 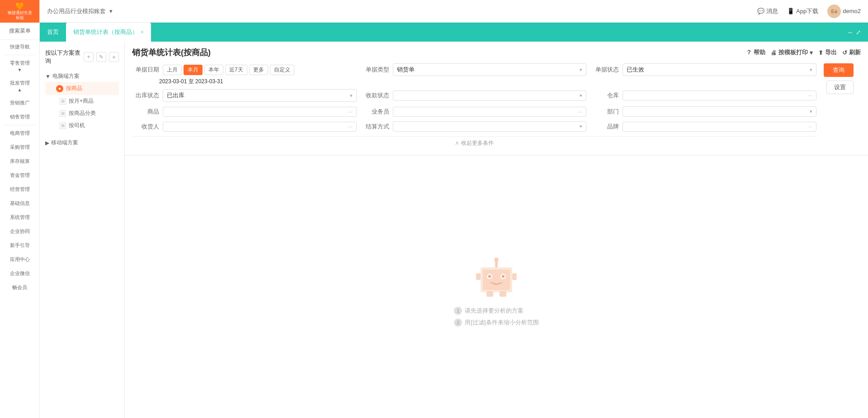 What do you see at coordinates (749, 52) in the screenshot?
I see `help-icon: ？` at bounding box center [749, 52].